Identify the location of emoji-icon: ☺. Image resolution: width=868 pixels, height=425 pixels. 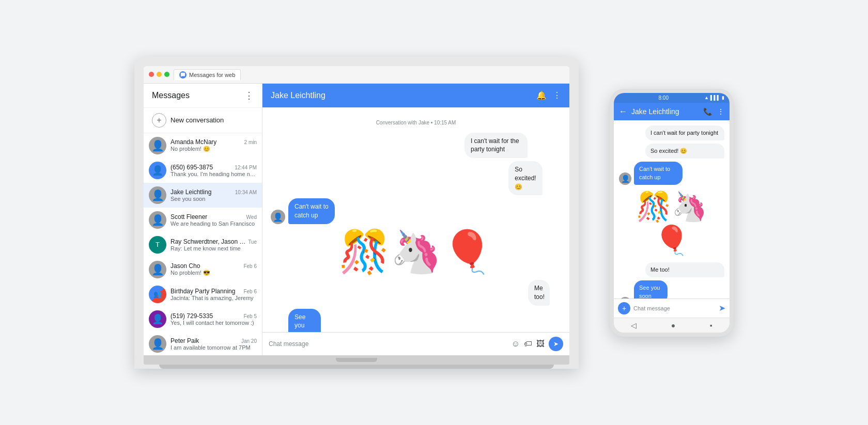
(516, 344).